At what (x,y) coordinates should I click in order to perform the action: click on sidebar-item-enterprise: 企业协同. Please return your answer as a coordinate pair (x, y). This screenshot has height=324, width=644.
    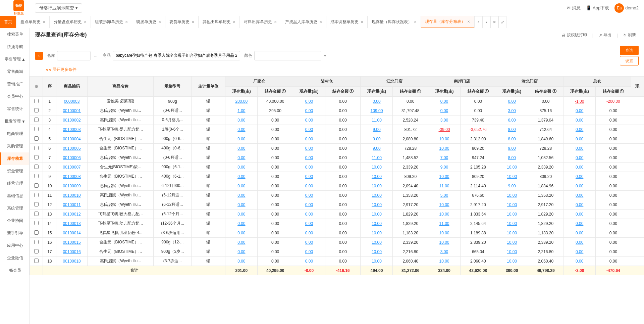
    Looking at the image, I should click on (15, 221).